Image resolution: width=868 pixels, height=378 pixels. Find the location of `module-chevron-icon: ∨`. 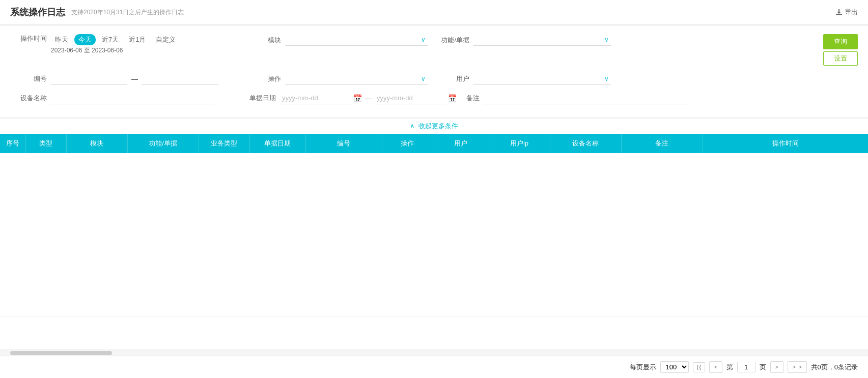

module-chevron-icon: ∨ is located at coordinates (424, 40).